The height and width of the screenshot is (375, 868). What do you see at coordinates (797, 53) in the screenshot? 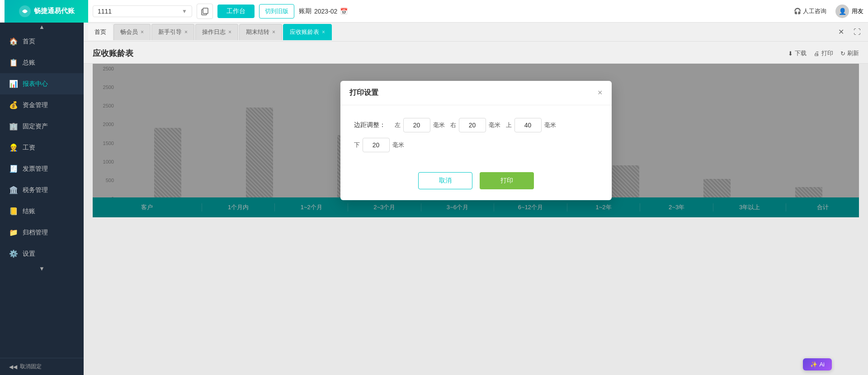
I see `download-button: ⬇ 下载` at bounding box center [797, 53].